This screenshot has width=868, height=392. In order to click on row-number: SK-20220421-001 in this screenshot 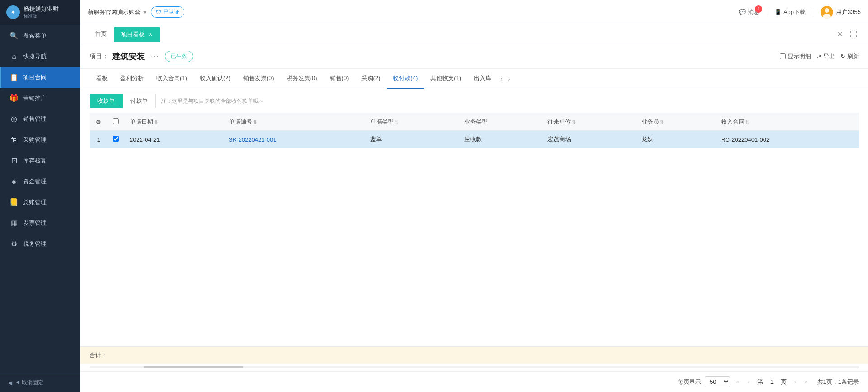, I will do `click(294, 139)`.